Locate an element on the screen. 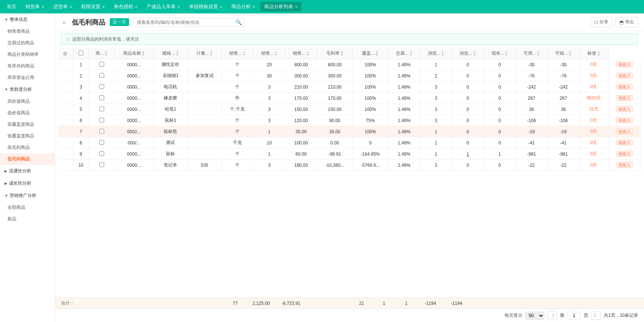 This screenshot has width=644, height=322. prev-page-btn: 〈 is located at coordinates (552, 316).